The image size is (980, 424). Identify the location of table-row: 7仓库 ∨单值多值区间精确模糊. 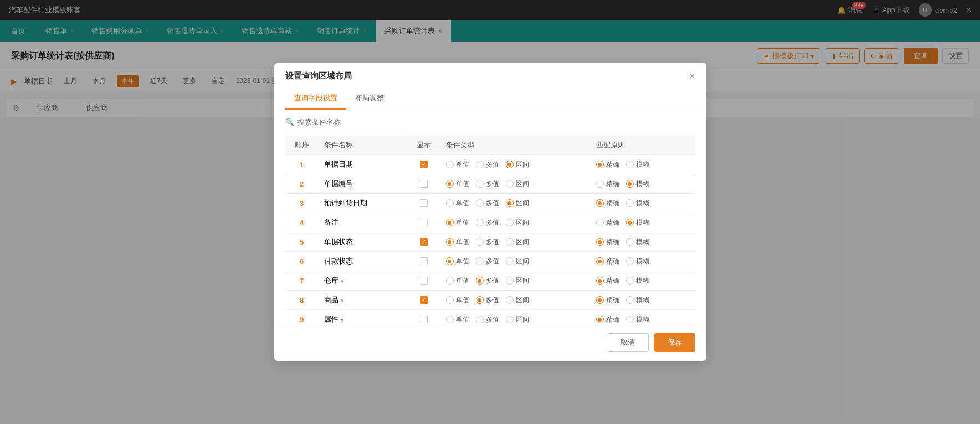
(490, 281).